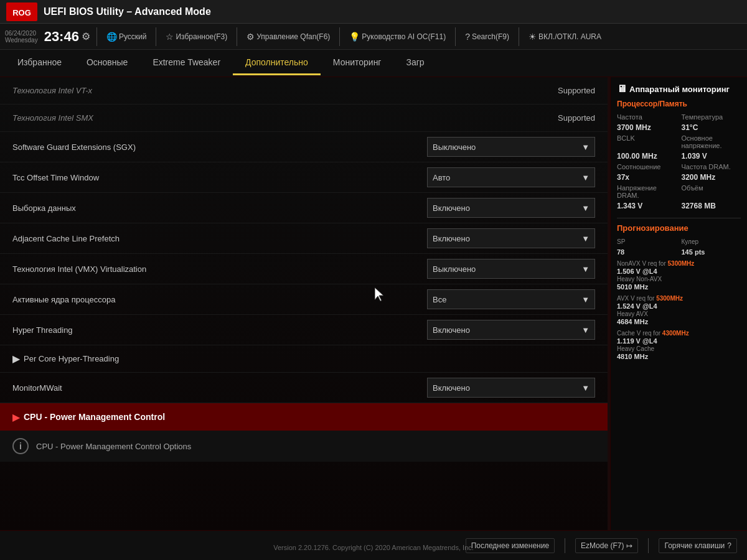  I want to click on sgx-dropdown-arrow-icon: ▼, so click(585, 147).